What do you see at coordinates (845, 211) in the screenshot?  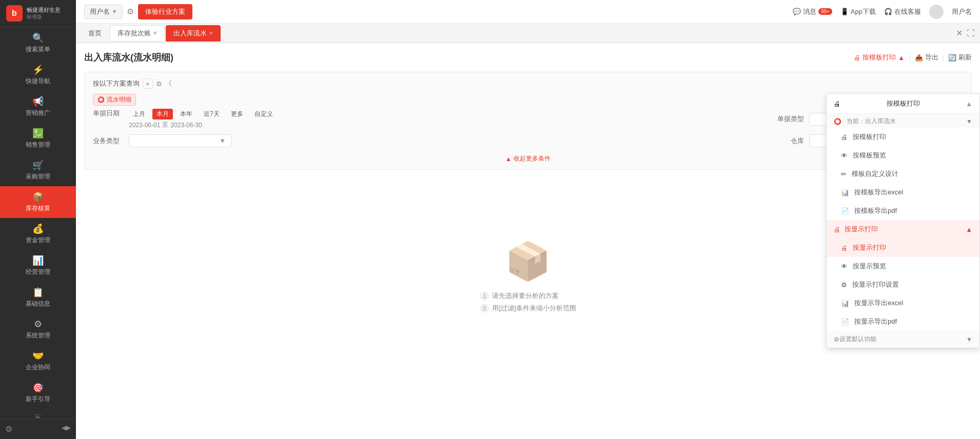 I see `tpl-pdf-icon: 📄` at bounding box center [845, 211].